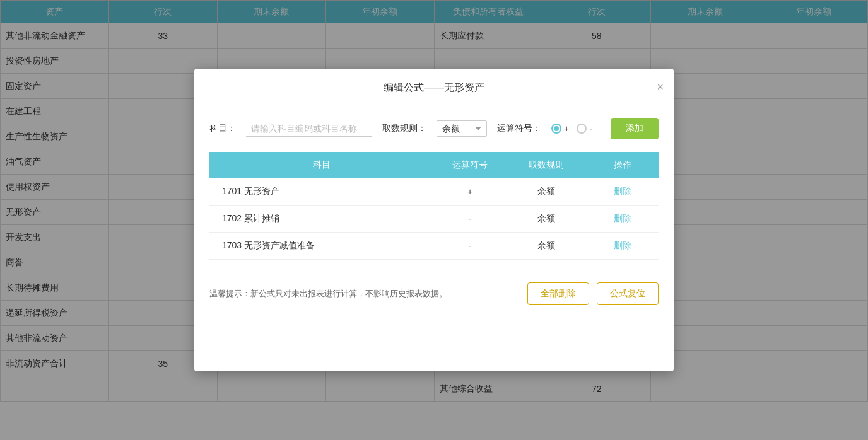 Image resolution: width=868 pixels, height=440 pixels. I want to click on formula-rule-2: 余额, so click(546, 246).